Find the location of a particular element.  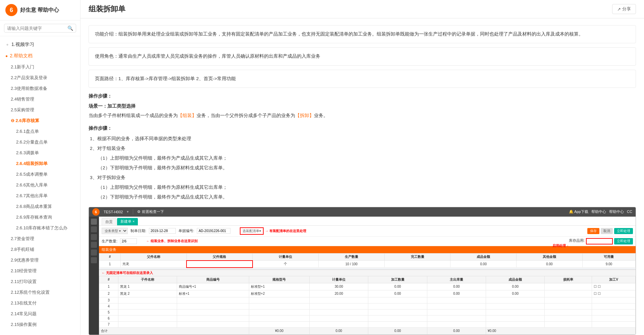

sidebar-item-266: 2.6.6其他入库单 is located at coordinates (40, 185).